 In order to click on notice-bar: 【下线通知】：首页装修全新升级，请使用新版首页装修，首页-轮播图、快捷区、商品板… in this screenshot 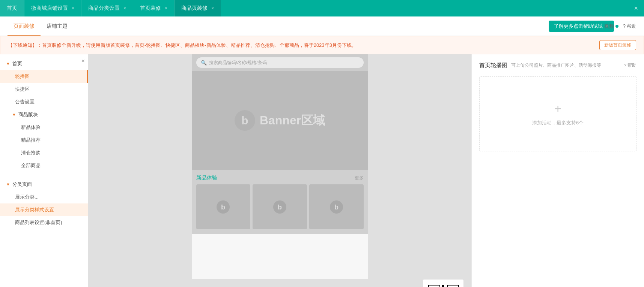, I will do `click(322, 45)`.